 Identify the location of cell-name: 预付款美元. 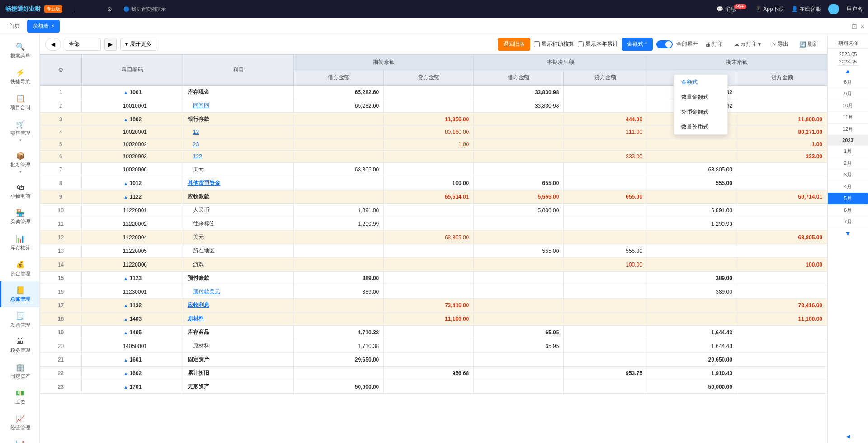
(239, 292).